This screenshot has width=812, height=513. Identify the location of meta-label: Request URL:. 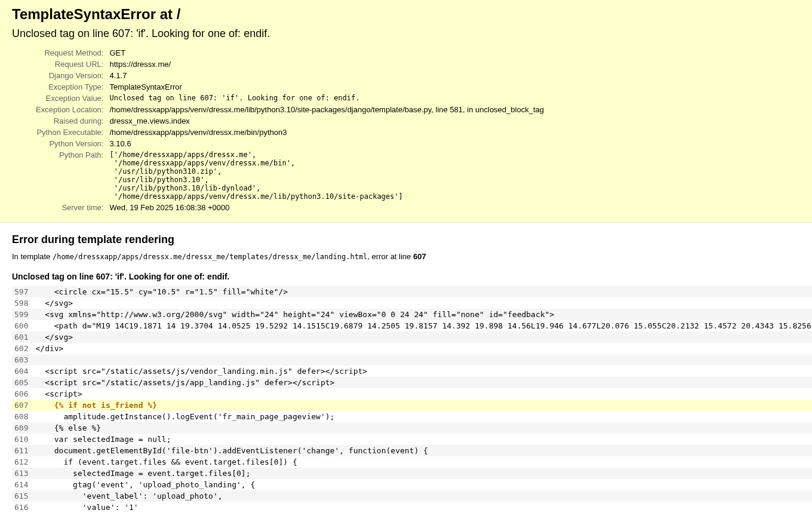
(61, 64).